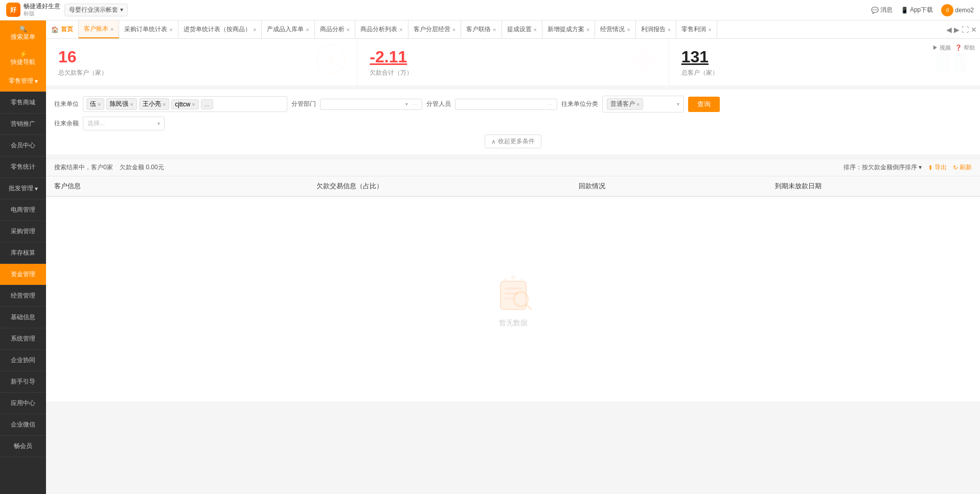 This screenshot has width=980, height=494. I want to click on tag-label: 王小亮, so click(152, 104).